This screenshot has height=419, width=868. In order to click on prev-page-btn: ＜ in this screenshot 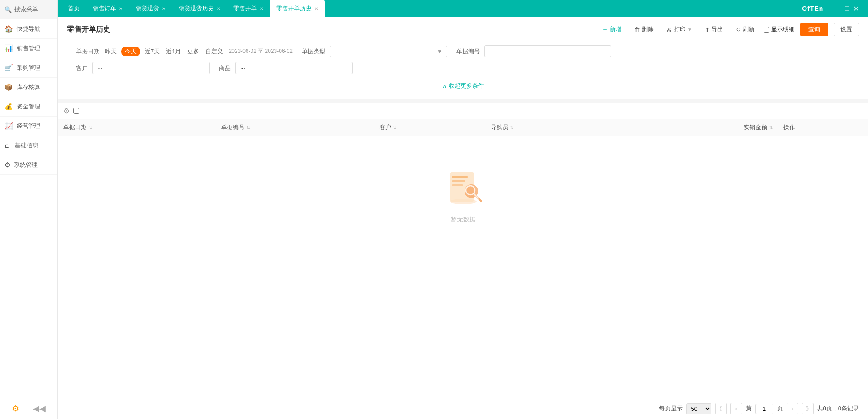, I will do `click(736, 409)`.